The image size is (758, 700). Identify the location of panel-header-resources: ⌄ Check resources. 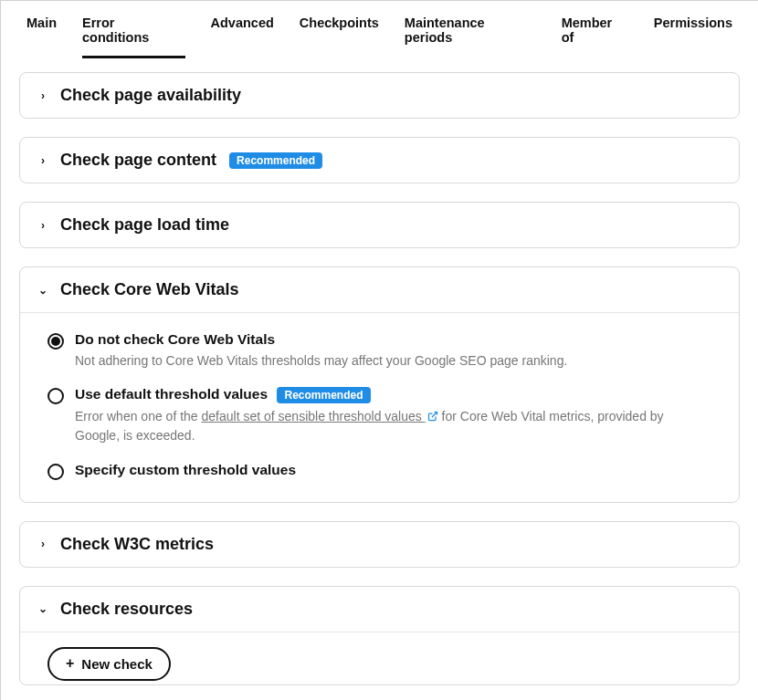
(380, 610).